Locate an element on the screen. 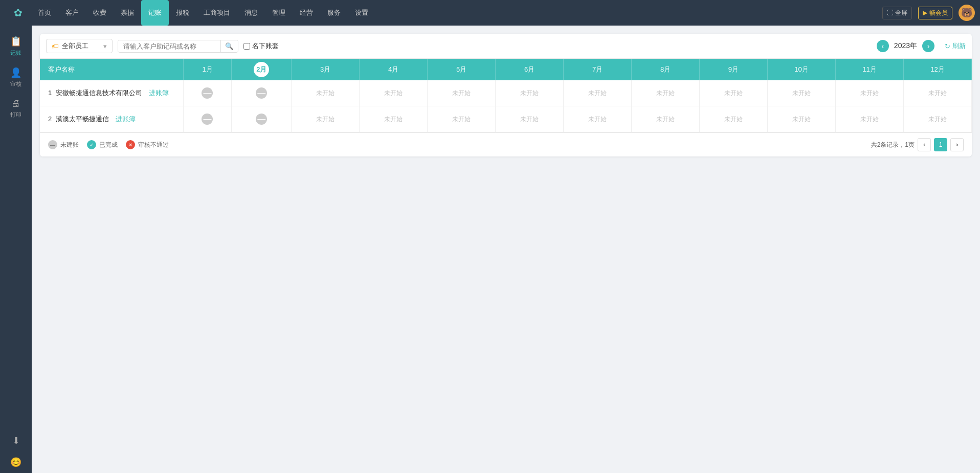 This screenshot has width=980, height=473. bookkeeping-icon: 📋 is located at coordinates (16, 41).